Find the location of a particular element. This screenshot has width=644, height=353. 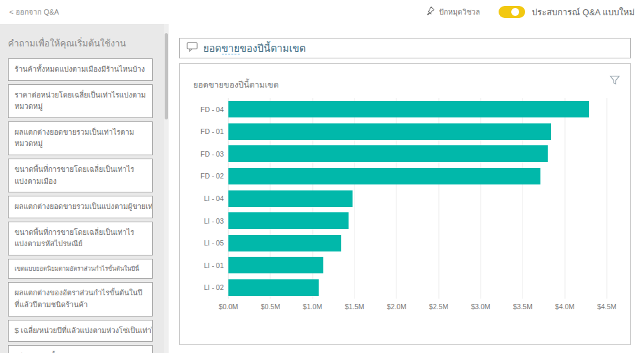

pin-icon is located at coordinates (430, 12).